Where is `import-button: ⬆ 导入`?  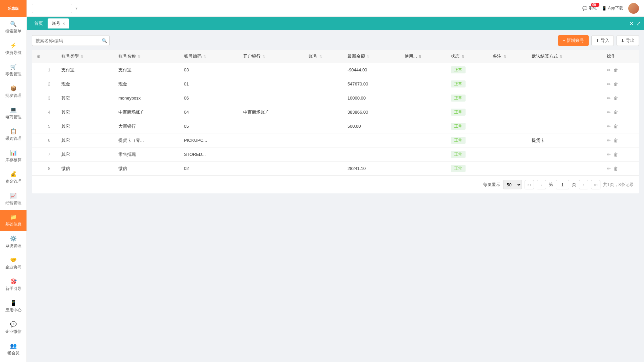 import-button: ⬆ 导入 is located at coordinates (602, 41).